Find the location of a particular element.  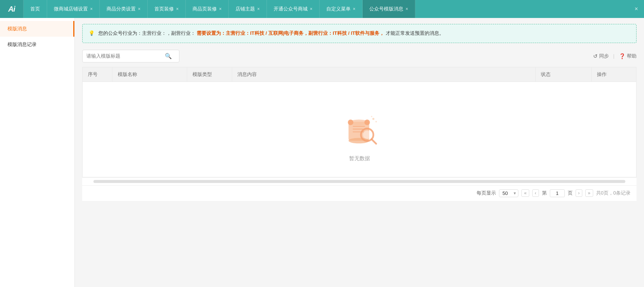

tab-template-message: 公众号模版消息 × is located at coordinates (389, 9).